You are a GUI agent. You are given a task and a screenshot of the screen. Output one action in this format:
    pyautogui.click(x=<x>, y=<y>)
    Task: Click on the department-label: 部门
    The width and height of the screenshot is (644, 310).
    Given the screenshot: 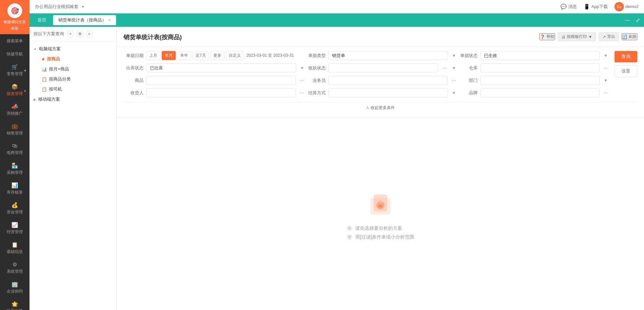 What is the action you would take?
    pyautogui.click(x=468, y=81)
    